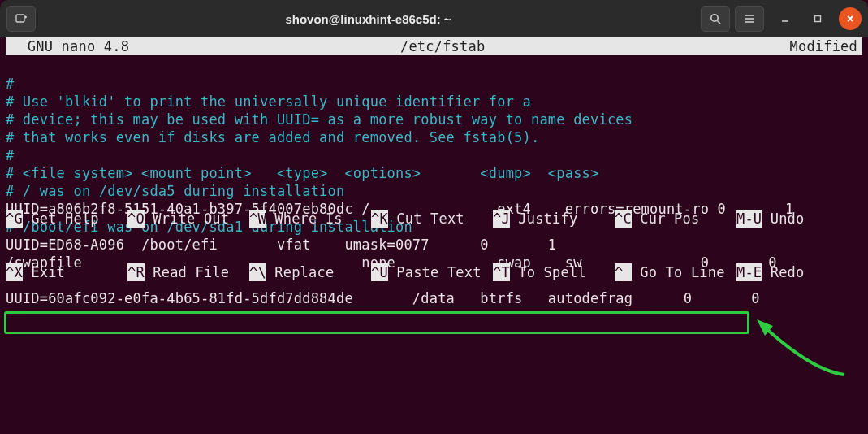 The width and height of the screenshot is (868, 434). I want to click on shortcut-key: M-E, so click(749, 272).